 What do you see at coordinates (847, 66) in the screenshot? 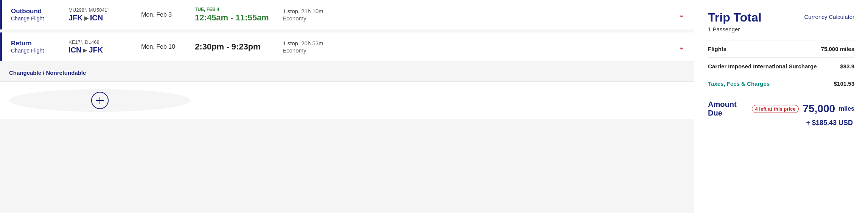
I see `surcharge-value: $83.9` at bounding box center [847, 66].